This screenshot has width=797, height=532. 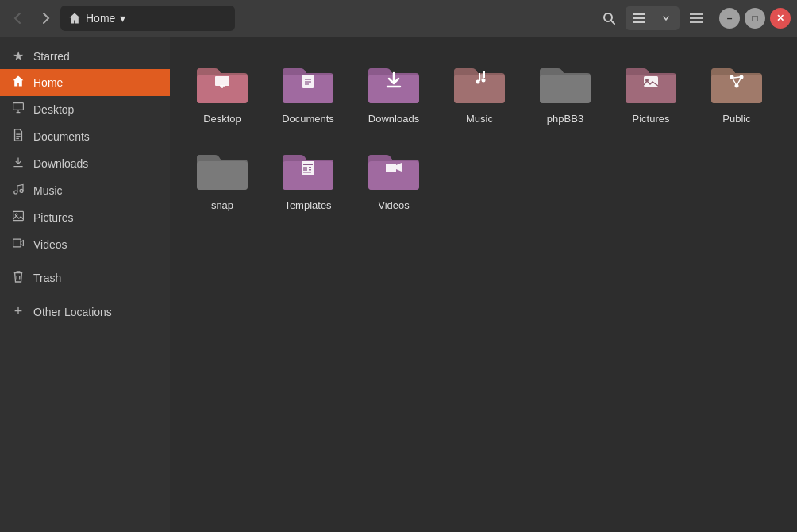 I want to click on folder-icon-downloads, so click(x=394, y=83).